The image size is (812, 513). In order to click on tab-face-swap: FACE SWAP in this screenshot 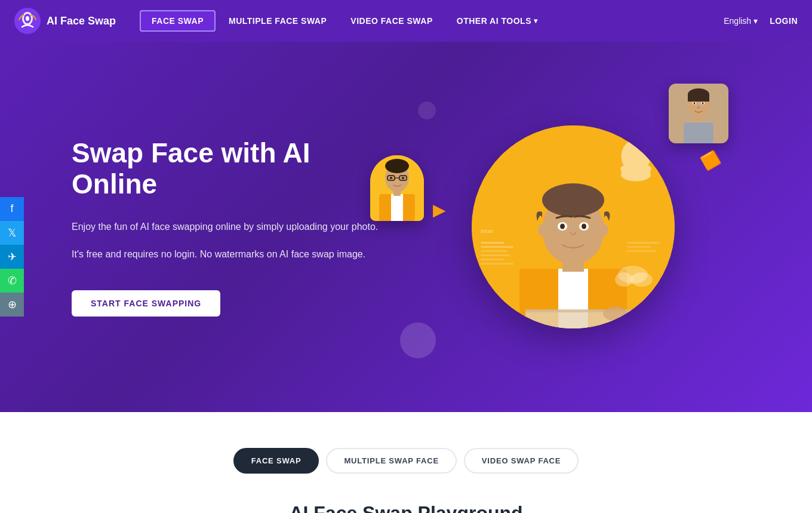, I will do `click(276, 461)`.